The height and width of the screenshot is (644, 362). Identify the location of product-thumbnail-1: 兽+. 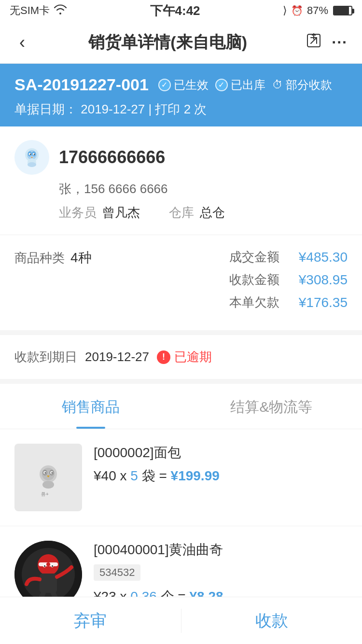
(48, 477).